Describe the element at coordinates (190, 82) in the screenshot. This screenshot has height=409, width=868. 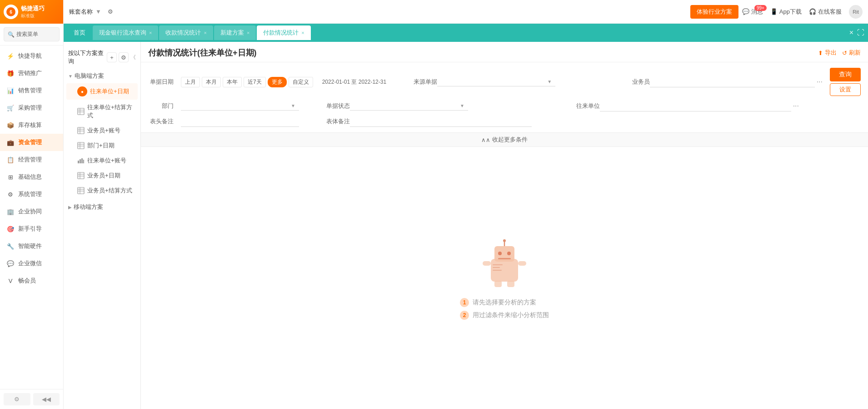
I see `date-btn-last-month: 上月` at that location.